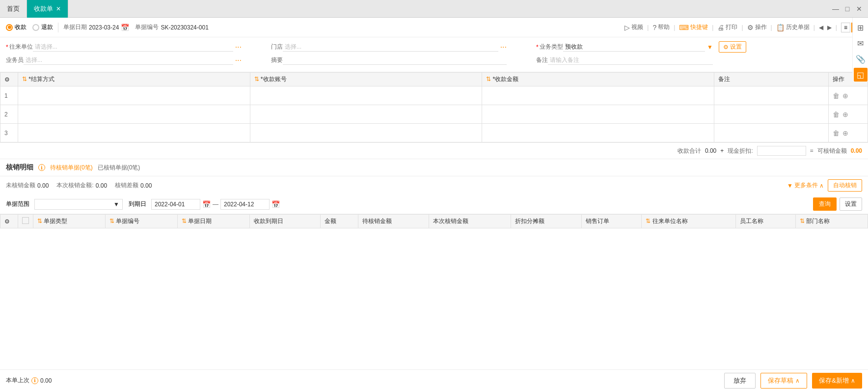 The width and height of the screenshot is (868, 391). Describe the element at coordinates (836, 133) in the screenshot. I see `row3-delete-icon: 🗑` at that location.